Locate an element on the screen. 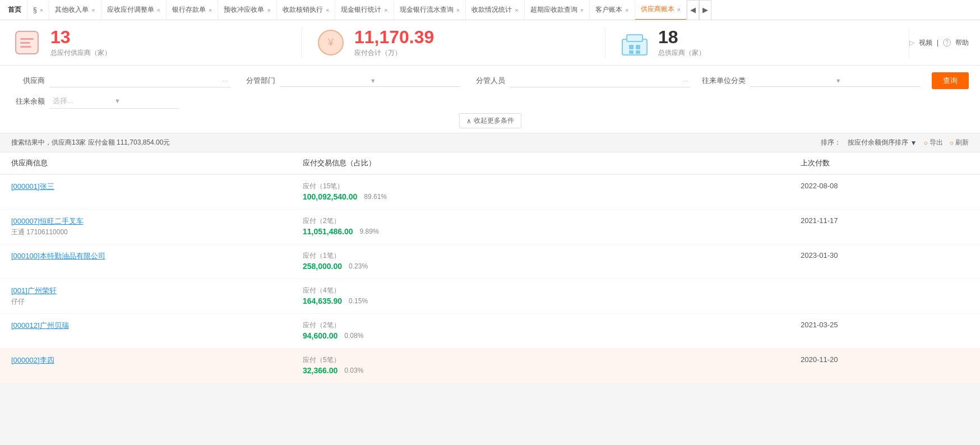  supplier-input is located at coordinates (135, 81).